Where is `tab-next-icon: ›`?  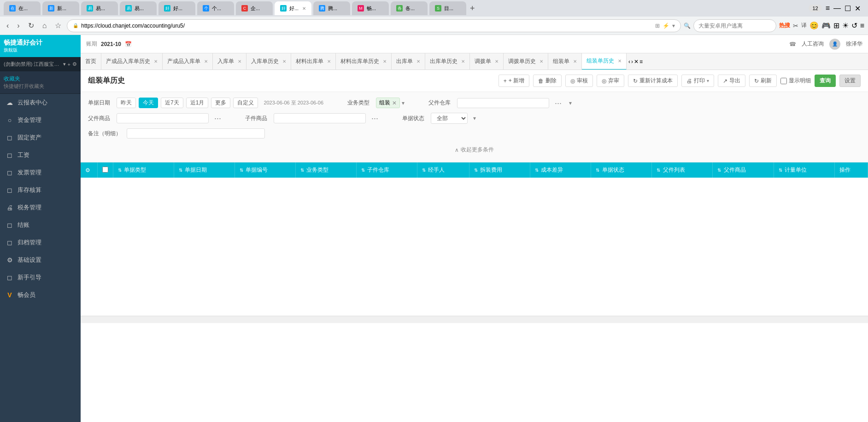 tab-next-icon: › is located at coordinates (632, 62).